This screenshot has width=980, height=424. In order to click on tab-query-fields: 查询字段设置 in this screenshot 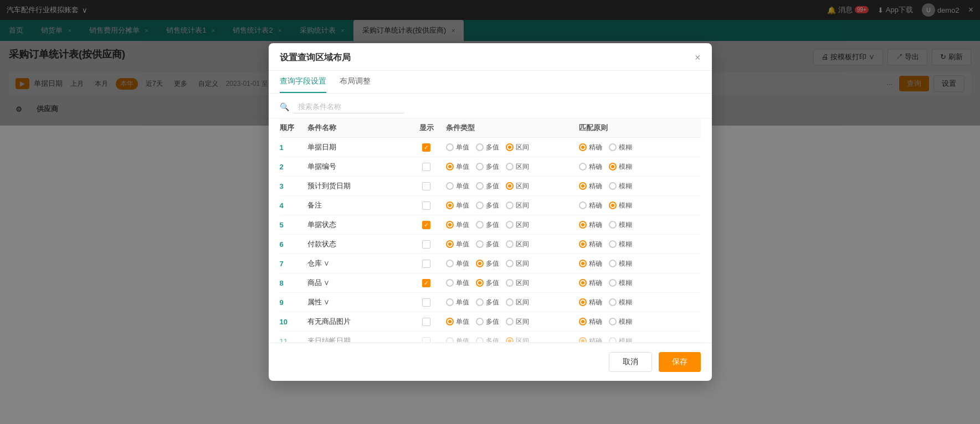, I will do `click(303, 82)`.